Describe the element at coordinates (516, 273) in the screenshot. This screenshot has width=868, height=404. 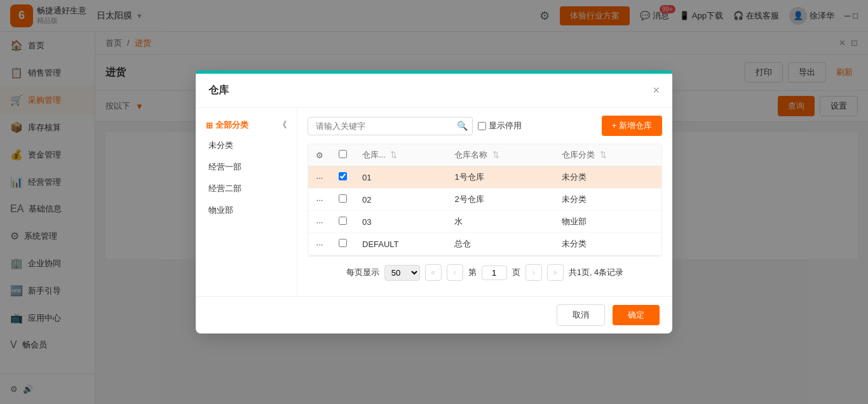
I see `page-suffix: 页` at that location.